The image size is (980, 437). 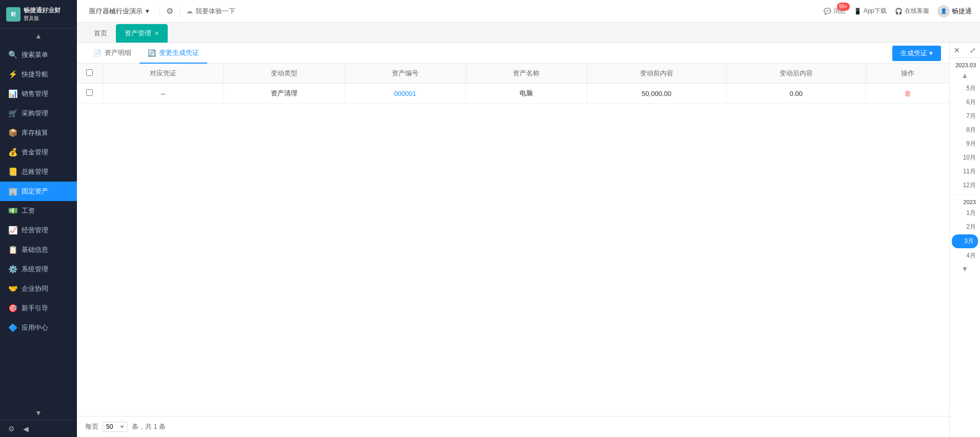 I want to click on avatar: 👤, so click(x=944, y=11).